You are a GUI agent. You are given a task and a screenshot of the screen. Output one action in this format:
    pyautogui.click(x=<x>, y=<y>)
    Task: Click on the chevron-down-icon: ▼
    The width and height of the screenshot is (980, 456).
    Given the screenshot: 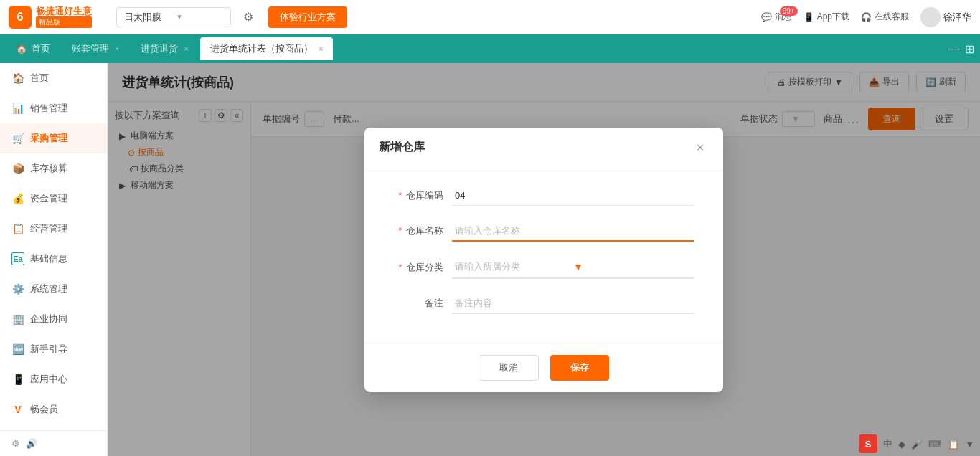 What is the action you would take?
    pyautogui.click(x=199, y=17)
    